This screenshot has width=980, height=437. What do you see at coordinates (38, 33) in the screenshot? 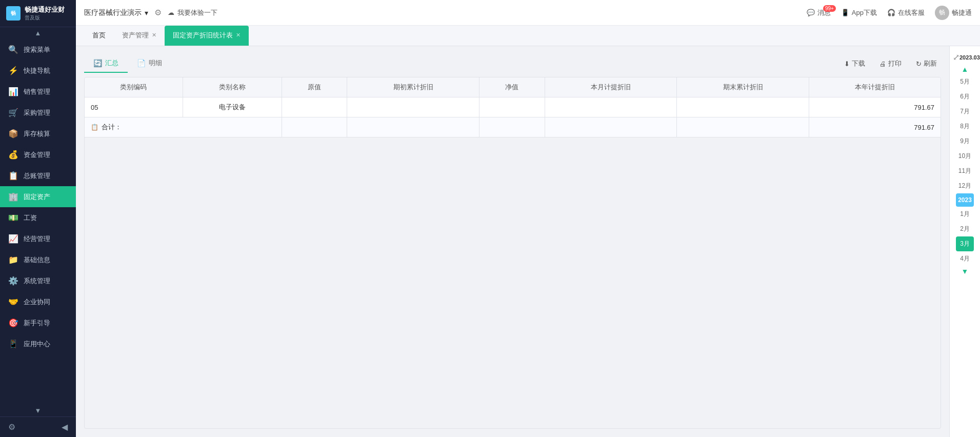
I see `sidebar-scroll-up: ▲` at bounding box center [38, 33].